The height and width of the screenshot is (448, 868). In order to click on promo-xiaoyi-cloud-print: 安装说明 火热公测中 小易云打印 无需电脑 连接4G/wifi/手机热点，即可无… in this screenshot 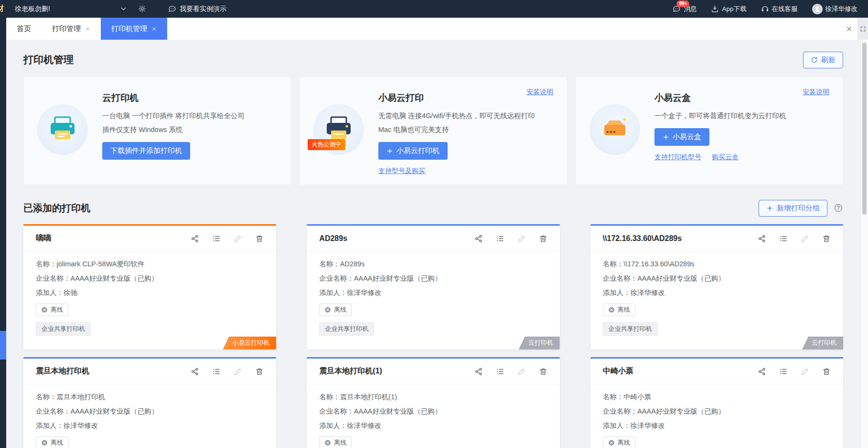, I will do `click(433, 131)`.